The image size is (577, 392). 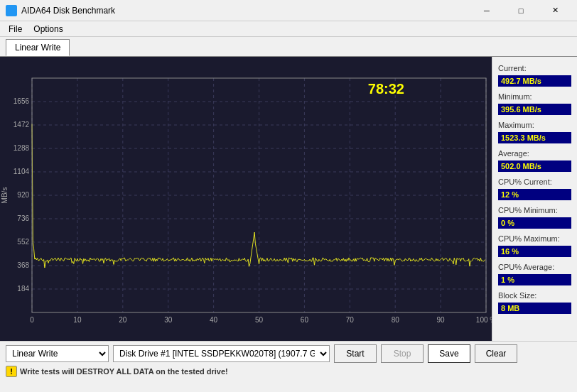 What do you see at coordinates (16, 29) in the screenshot?
I see `menu-file: File` at bounding box center [16, 29].